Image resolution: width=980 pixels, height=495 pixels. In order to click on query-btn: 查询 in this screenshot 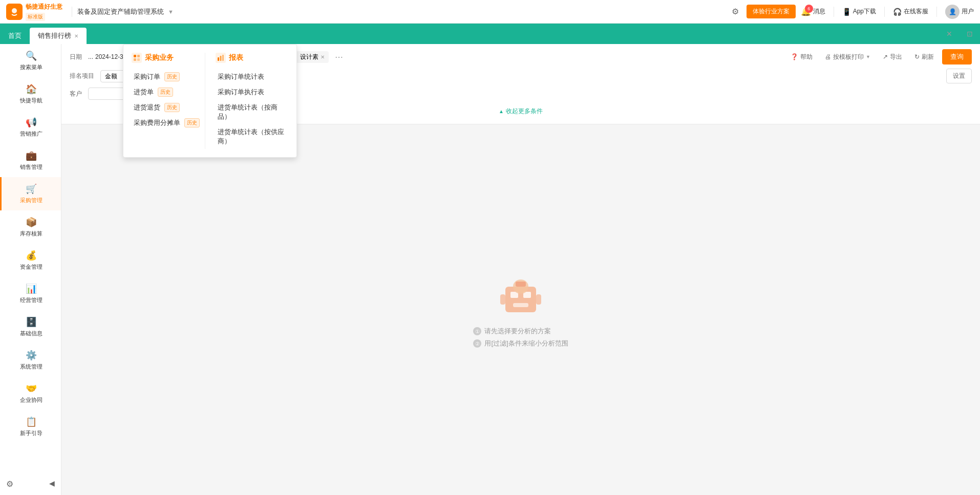, I will do `click(957, 57)`.